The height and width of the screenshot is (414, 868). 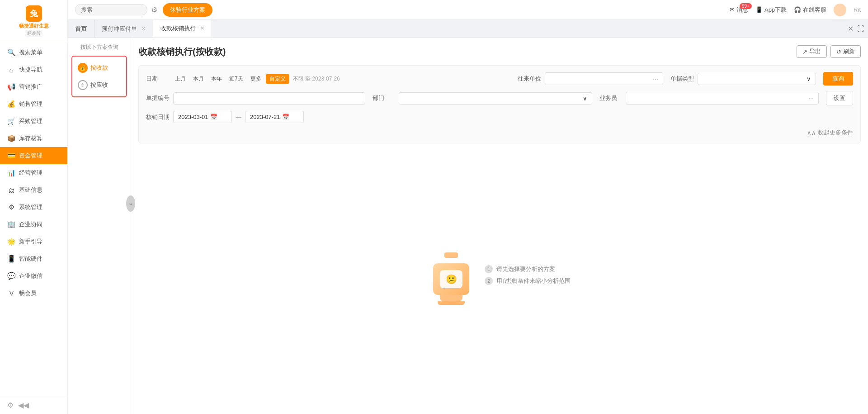 I want to click on date-btn-more: 更多, so click(x=256, y=79).